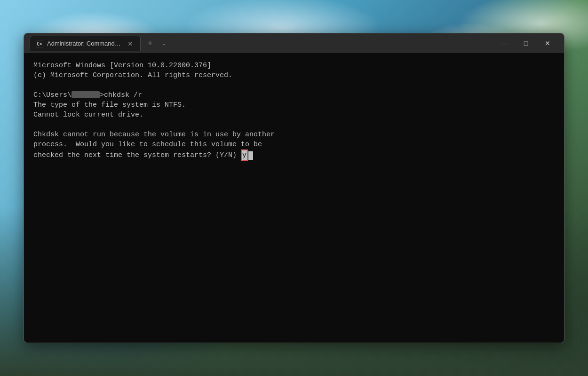 Image resolution: width=588 pixels, height=376 pixels. I want to click on cursor, so click(251, 156).